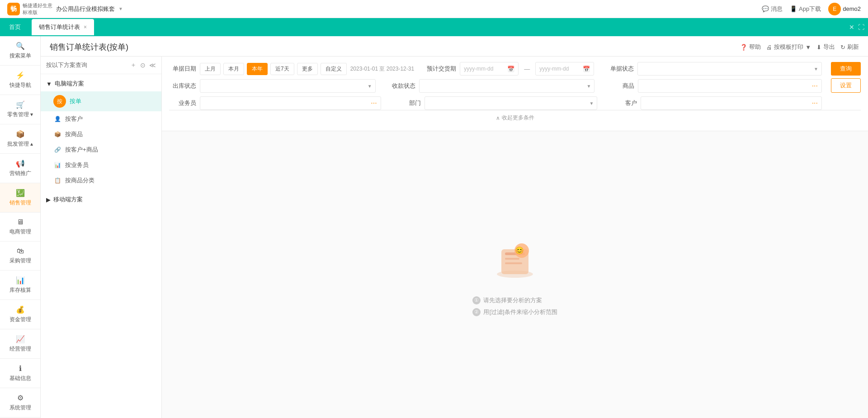  What do you see at coordinates (788, 47) in the screenshot?
I see `print-button: 🖨 按模板打印 ▼` at bounding box center [788, 47].